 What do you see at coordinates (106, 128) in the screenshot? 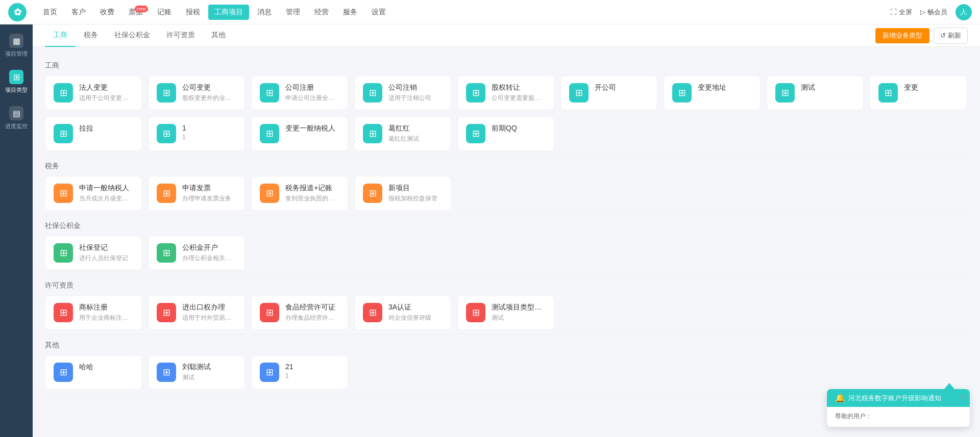
I see `biz-card-info-gongshang-9: 拉拉` at bounding box center [106, 128].